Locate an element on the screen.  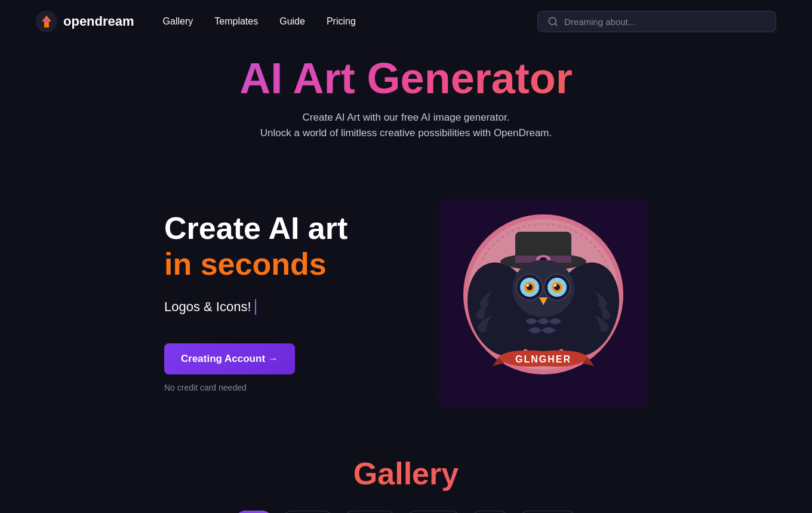
navbar: opendream Gallery Templates Guide Pricin… is located at coordinates (406, 21).